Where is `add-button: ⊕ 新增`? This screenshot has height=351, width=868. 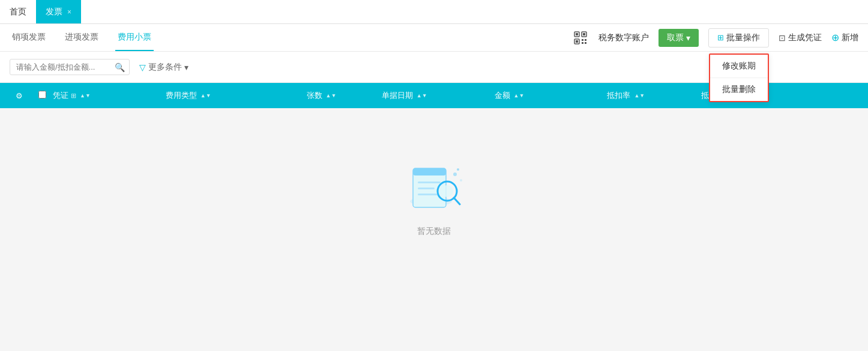
add-button: ⊕ 新增 is located at coordinates (845, 37).